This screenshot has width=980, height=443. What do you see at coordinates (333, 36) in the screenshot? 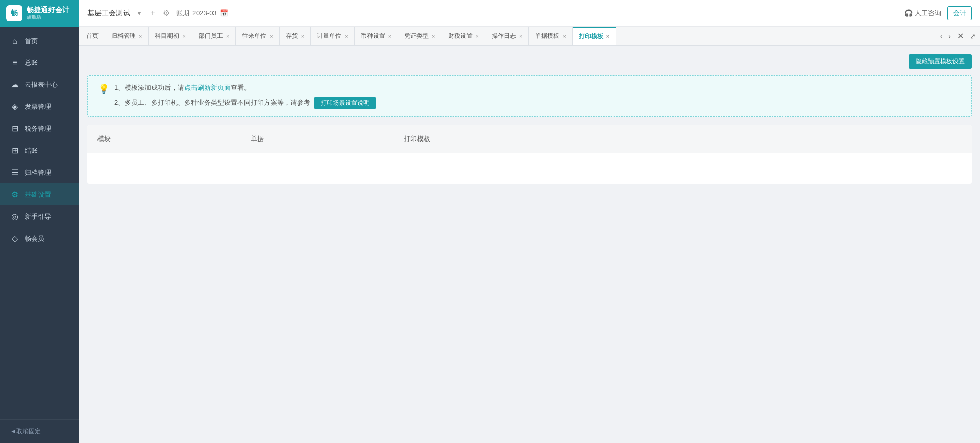
I see `tab-unit: 计量单位 ×` at bounding box center [333, 36].